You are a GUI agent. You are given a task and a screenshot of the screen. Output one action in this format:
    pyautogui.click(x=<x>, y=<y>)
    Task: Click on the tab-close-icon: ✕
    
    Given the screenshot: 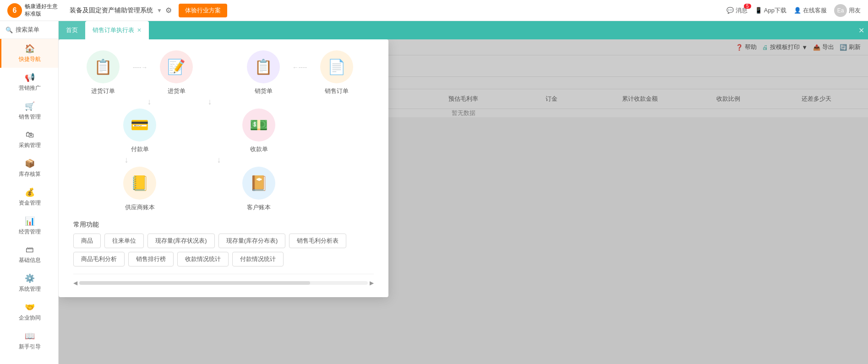 What is the action you would take?
    pyautogui.click(x=139, y=30)
    